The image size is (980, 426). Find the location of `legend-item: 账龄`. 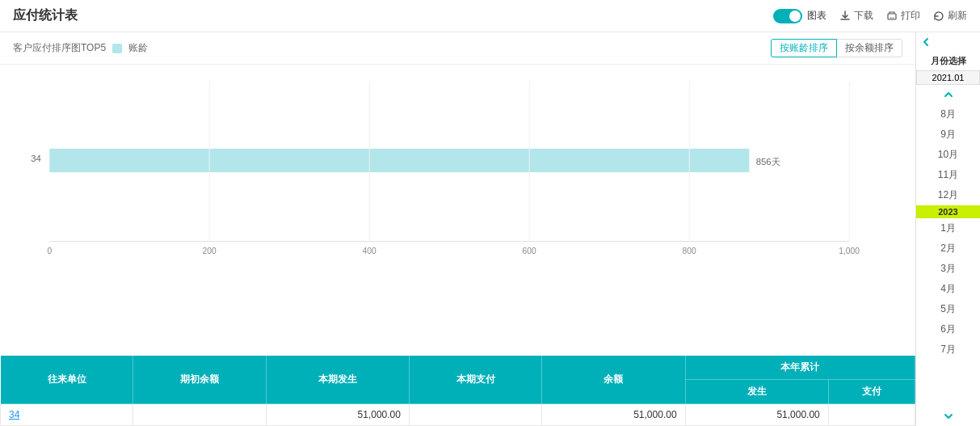

legend-item: 账龄 is located at coordinates (138, 49).